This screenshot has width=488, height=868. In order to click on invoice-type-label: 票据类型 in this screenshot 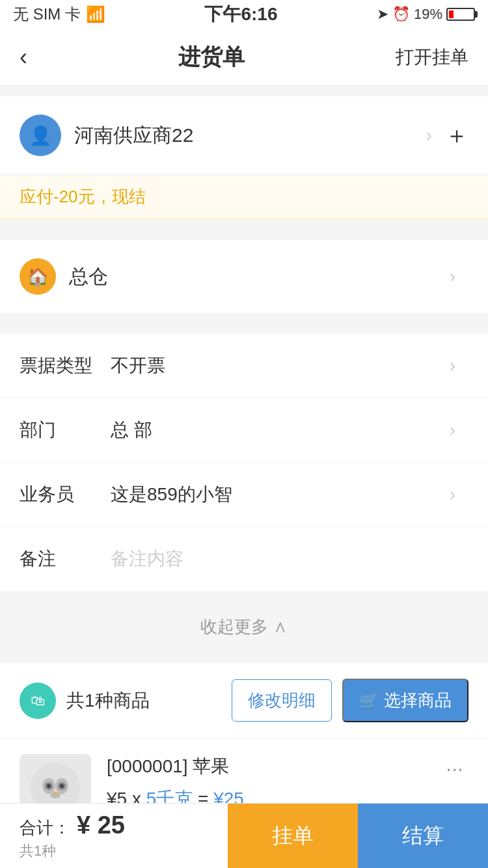, I will do `click(65, 366)`.